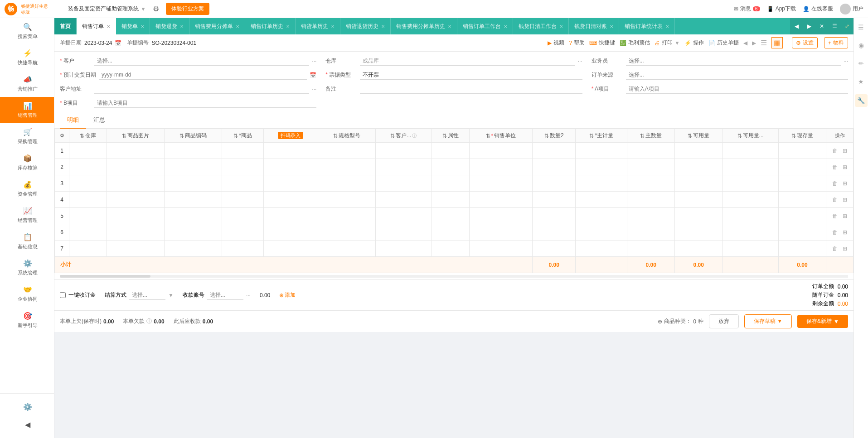 This screenshot has height=438, width=868. Describe the element at coordinates (27, 294) in the screenshot. I see `sidebar-item-enterprise: 🤝 企业协同` at that location.